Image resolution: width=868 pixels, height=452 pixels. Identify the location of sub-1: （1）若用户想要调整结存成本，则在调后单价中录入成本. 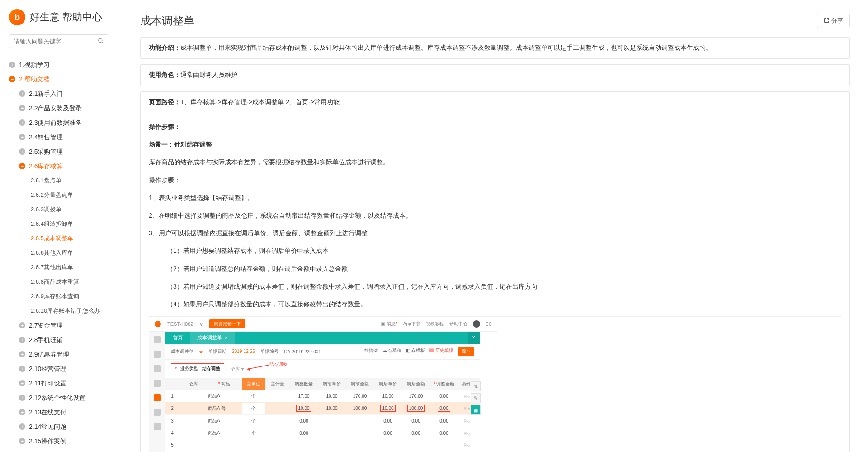
(495, 251).